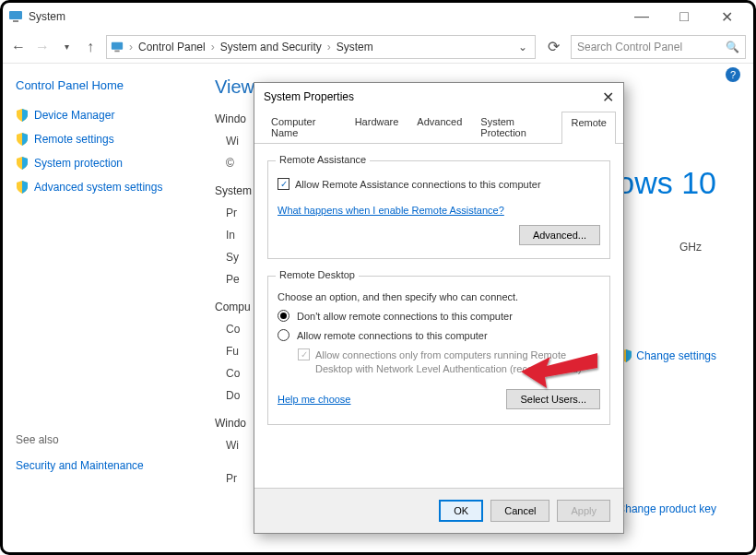 The image size is (756, 555). What do you see at coordinates (378, 47) in the screenshot?
I see `toolbar: ← → ▾ ↑ › Control Panel › System and Sec…` at bounding box center [378, 47].